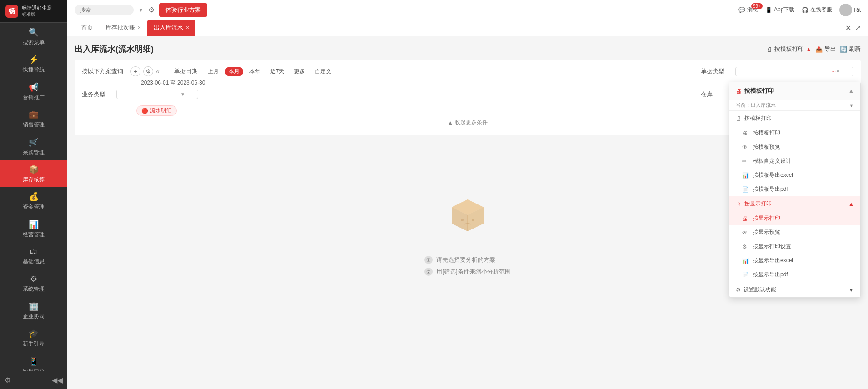 The width and height of the screenshot is (868, 389). What do you see at coordinates (34, 142) in the screenshot?
I see `purchase-icon: 🛒` at bounding box center [34, 142].